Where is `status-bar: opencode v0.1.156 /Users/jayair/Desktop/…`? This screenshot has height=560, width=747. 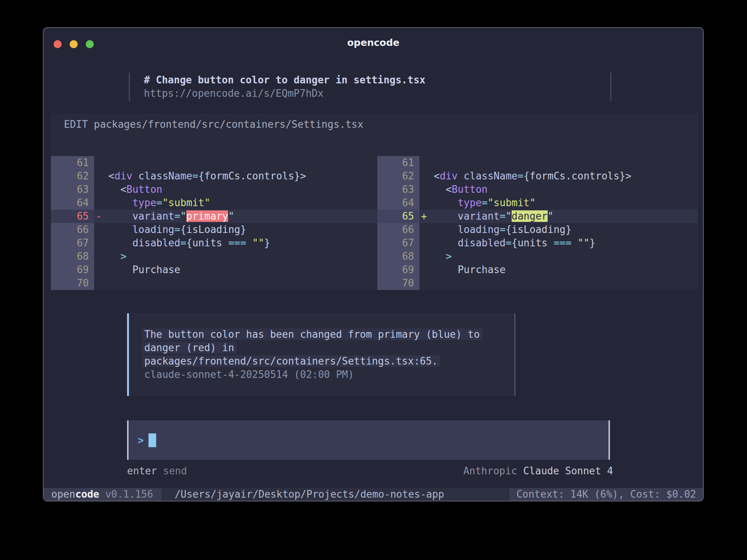
status-bar: opencode v0.1.156 /Users/jayair/Desktop/… is located at coordinates (374, 494).